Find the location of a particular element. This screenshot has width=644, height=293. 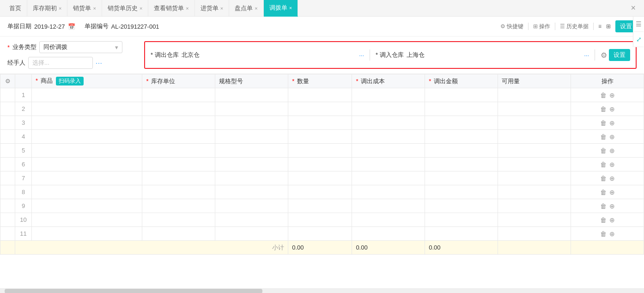

row-4-product is located at coordinates (87, 137).